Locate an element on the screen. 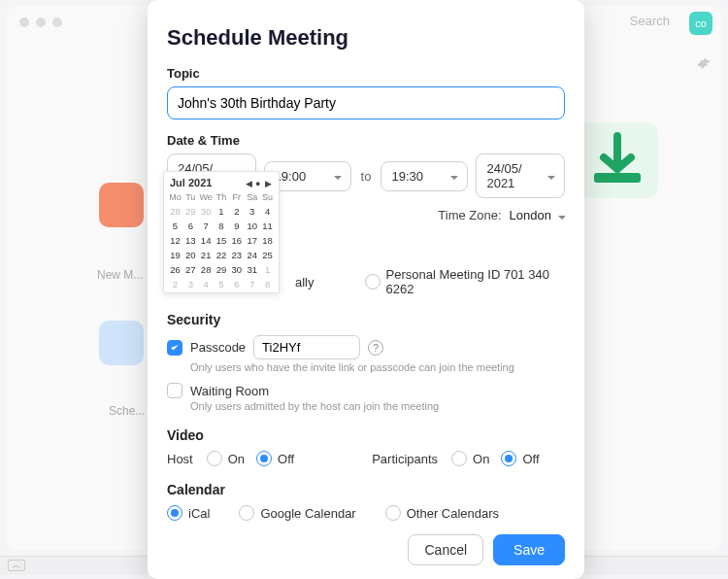 Image resolution: width=728 pixels, height=579 pixels. date-picker-dow: Fr is located at coordinates (237, 197).